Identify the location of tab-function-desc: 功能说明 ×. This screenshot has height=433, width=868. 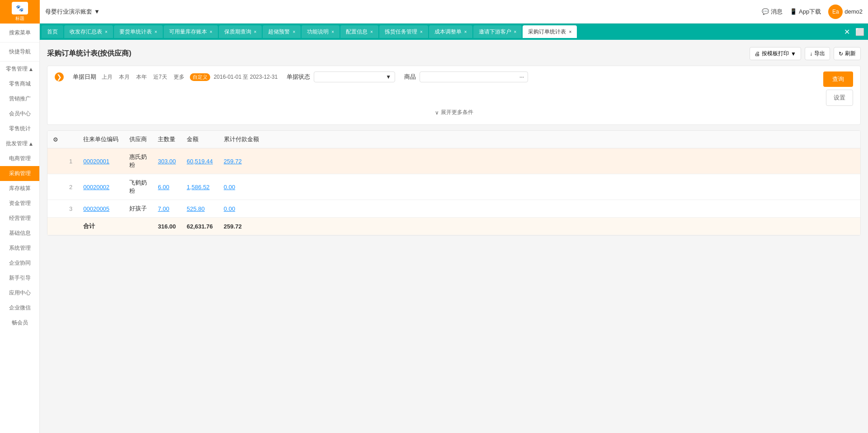
(321, 32).